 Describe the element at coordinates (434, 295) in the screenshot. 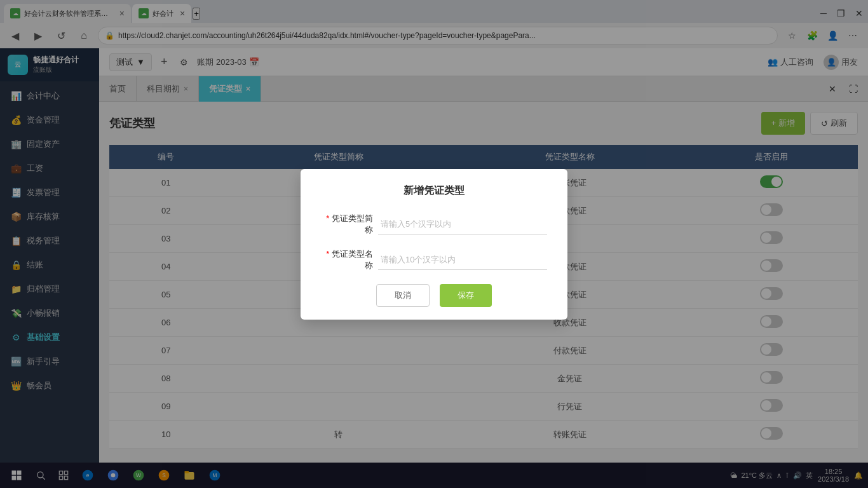

I see `modal-actions: 取消 保存` at that location.